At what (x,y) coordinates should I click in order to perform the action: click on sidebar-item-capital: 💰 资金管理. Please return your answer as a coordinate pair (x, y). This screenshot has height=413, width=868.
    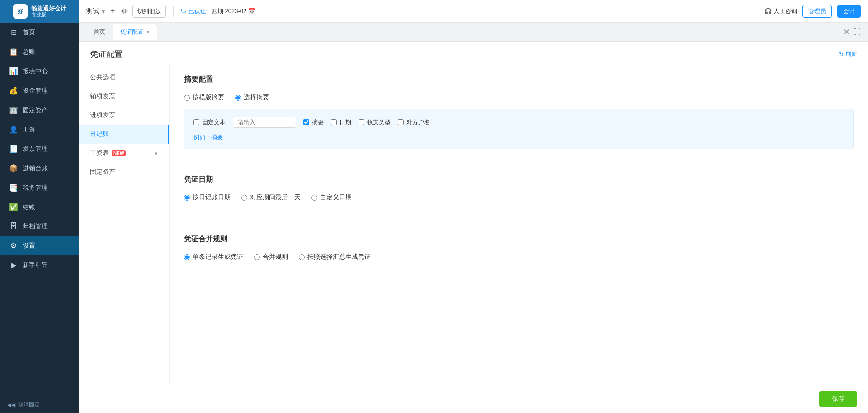
    Looking at the image, I should click on (40, 90).